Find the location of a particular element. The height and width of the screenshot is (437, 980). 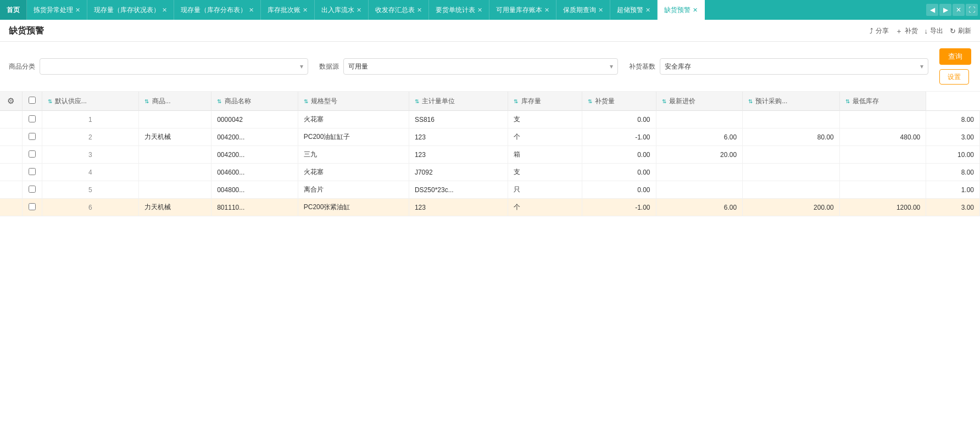

category-select: ▾ is located at coordinates (174, 66).